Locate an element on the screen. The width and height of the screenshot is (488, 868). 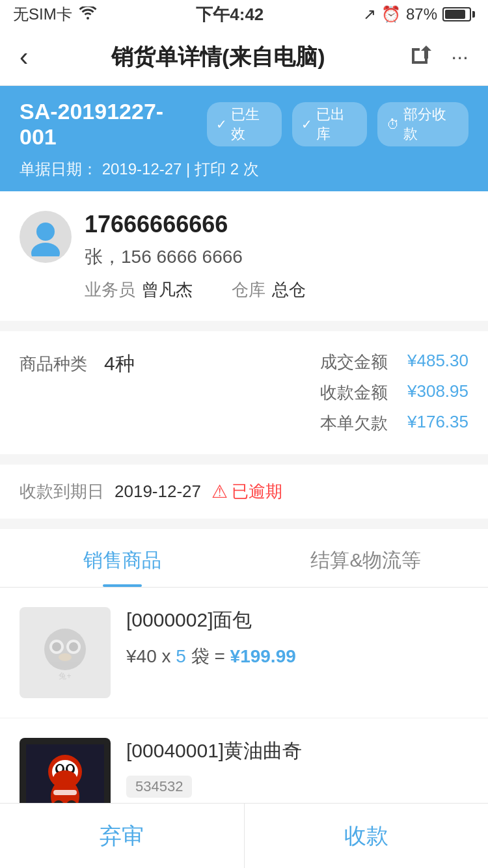
due-label: 收款到期日 is located at coordinates (62, 492).